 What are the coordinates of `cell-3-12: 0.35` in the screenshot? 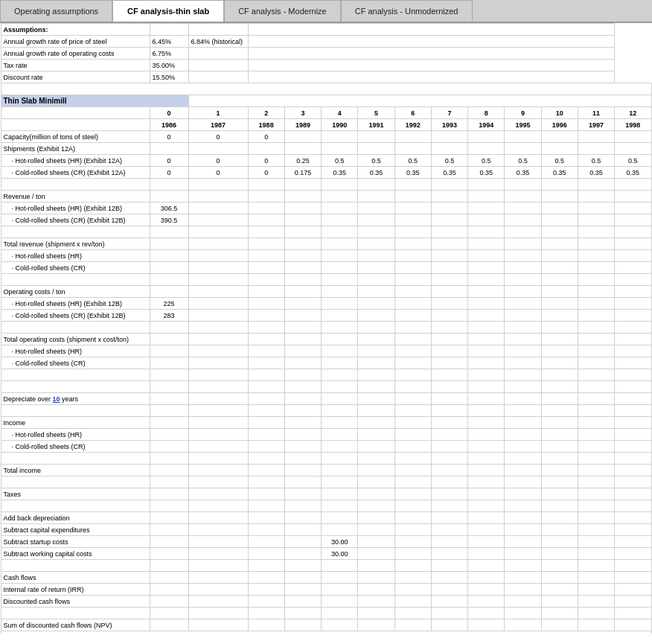 It's located at (633, 173).